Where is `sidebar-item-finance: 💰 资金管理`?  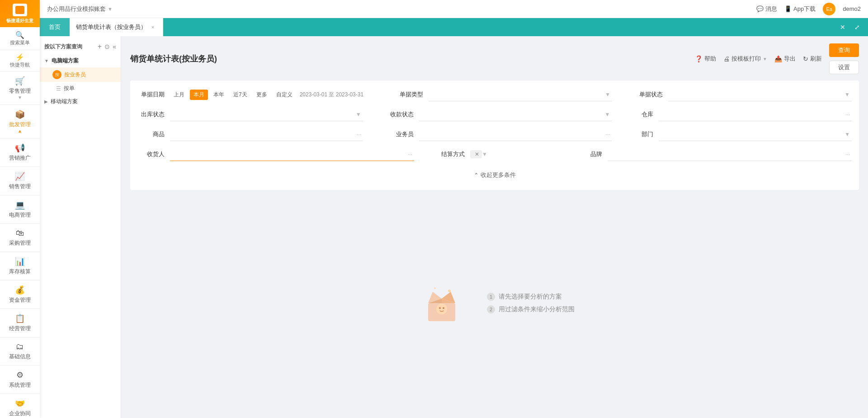 sidebar-item-finance: 💰 资金管理 is located at coordinates (20, 295).